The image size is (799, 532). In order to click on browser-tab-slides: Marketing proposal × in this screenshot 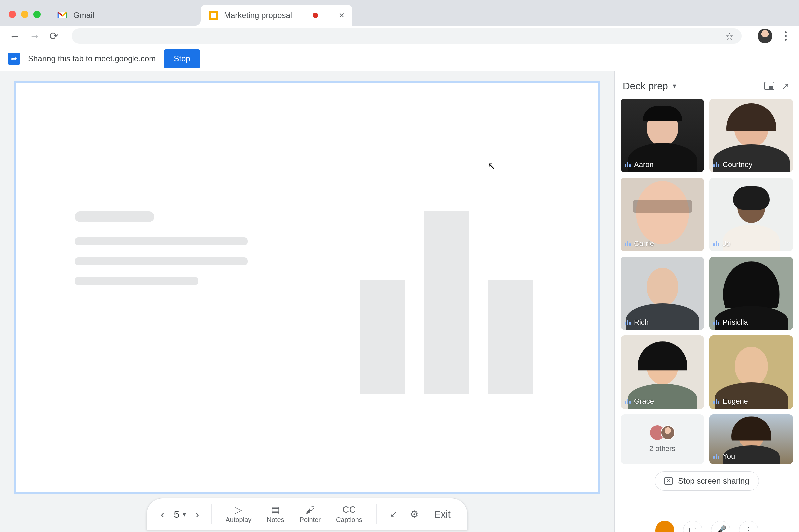, I will do `click(276, 16)`.